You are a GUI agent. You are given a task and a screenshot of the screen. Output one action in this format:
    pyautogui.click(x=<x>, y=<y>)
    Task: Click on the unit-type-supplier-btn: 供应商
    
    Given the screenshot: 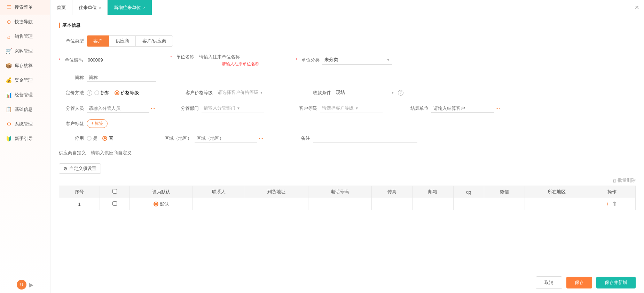 What is the action you would take?
    pyautogui.click(x=123, y=41)
    